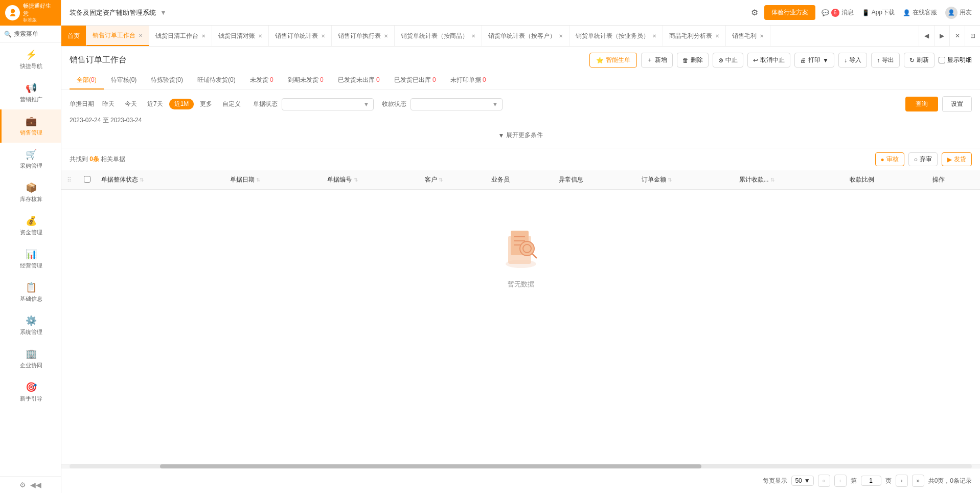 This screenshot has width=980, height=493. I want to click on tab-cash-daily-close: ✕, so click(203, 36).